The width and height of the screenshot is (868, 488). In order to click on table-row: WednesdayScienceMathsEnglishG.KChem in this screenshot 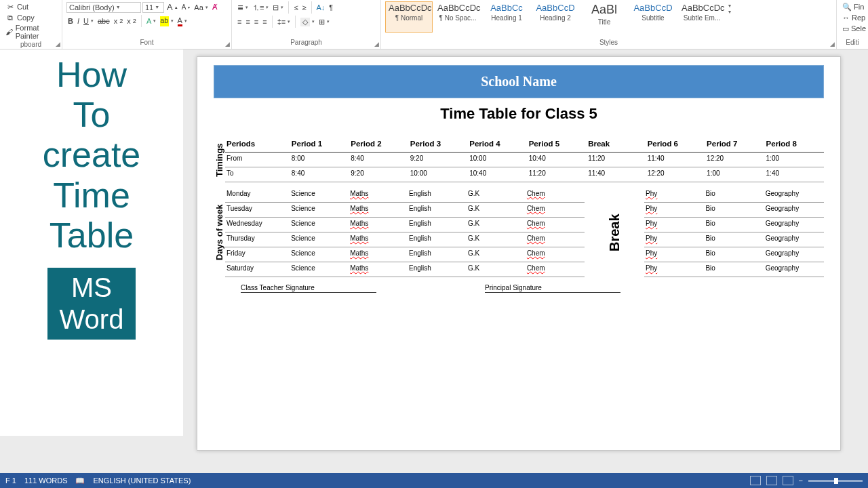, I will do `click(405, 225)`.